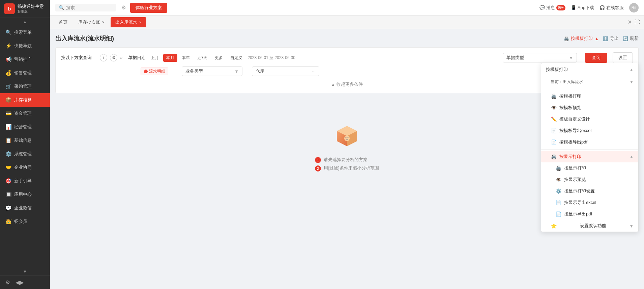 Image resolution: width=644 pixels, height=289 pixels. What do you see at coordinates (25, 73) in the screenshot?
I see `sidebar-item-sales: 💰 销售管理` at bounding box center [25, 73].